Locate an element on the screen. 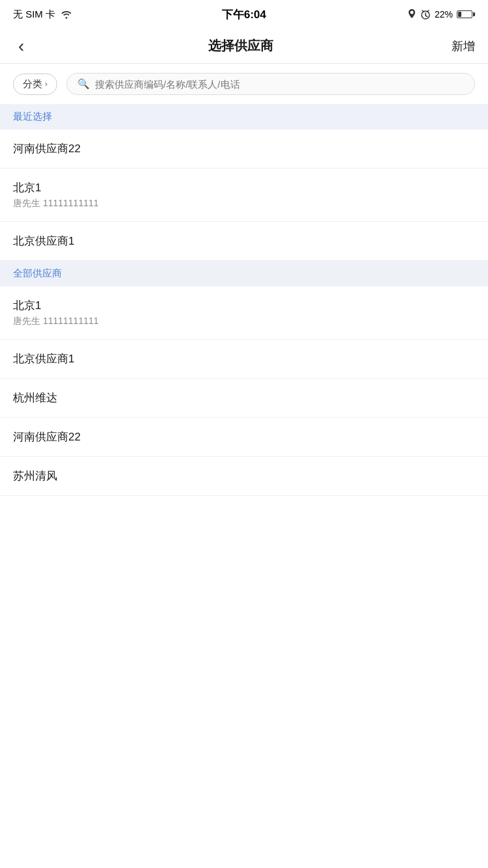 Image resolution: width=488 pixels, height=868 pixels. filter-row: 分类 › 🔍 is located at coordinates (244, 84).